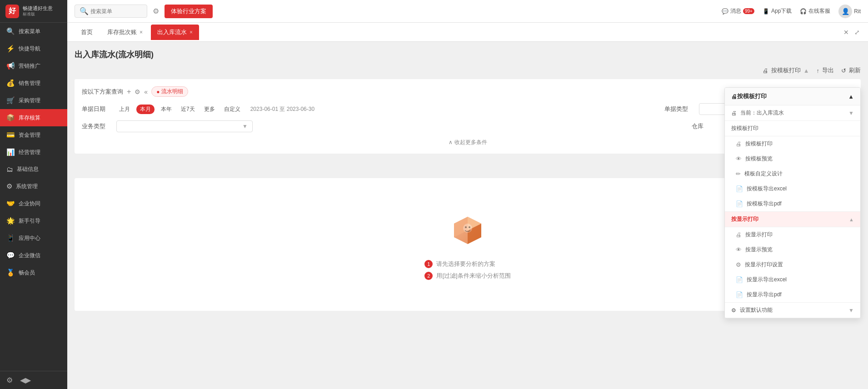 The width and height of the screenshot is (868, 389). I want to click on tab-home: 首页, so click(87, 32).